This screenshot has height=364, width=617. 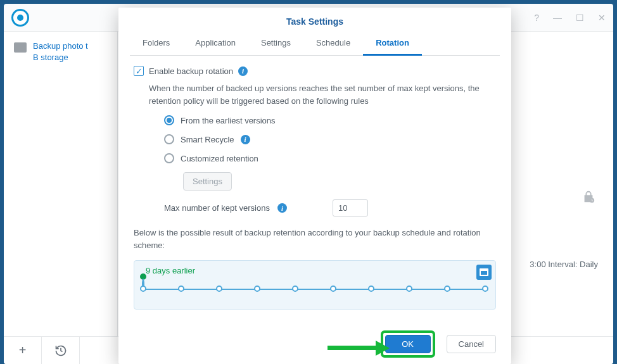 I want to click on rotation-description: When the number of backed up versions re…, so click(x=322, y=95).